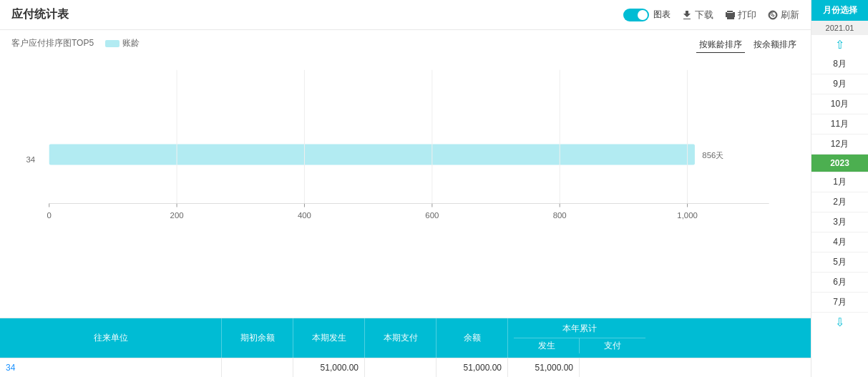  Describe the element at coordinates (636, 15) in the screenshot. I see `chart-toggle` at that location.